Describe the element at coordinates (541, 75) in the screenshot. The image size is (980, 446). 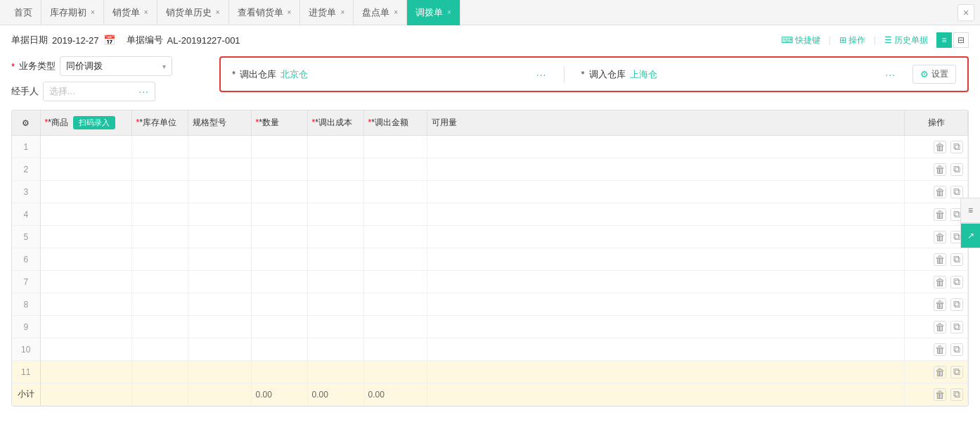
I see `warehouse-out-more-btn: ···` at that location.